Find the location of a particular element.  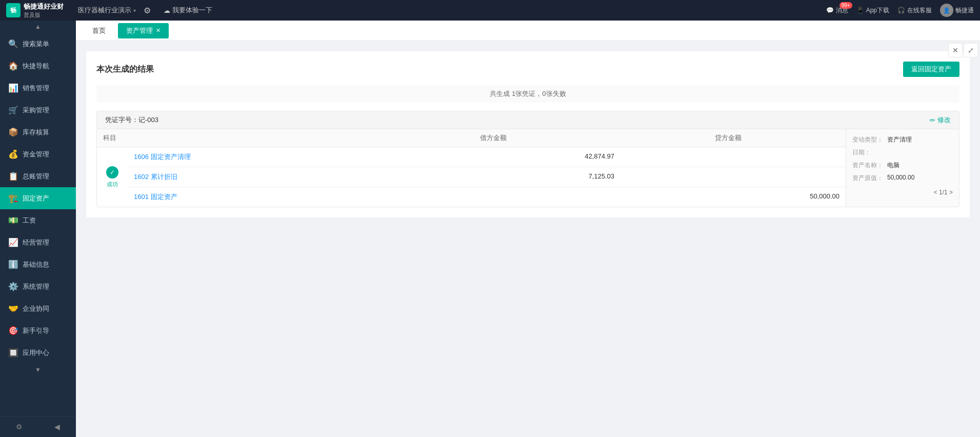

header-right: 💬 消息 99+ 📱 App下载 🎧 在线客服 👤 畅捷通 is located at coordinates (900, 10).